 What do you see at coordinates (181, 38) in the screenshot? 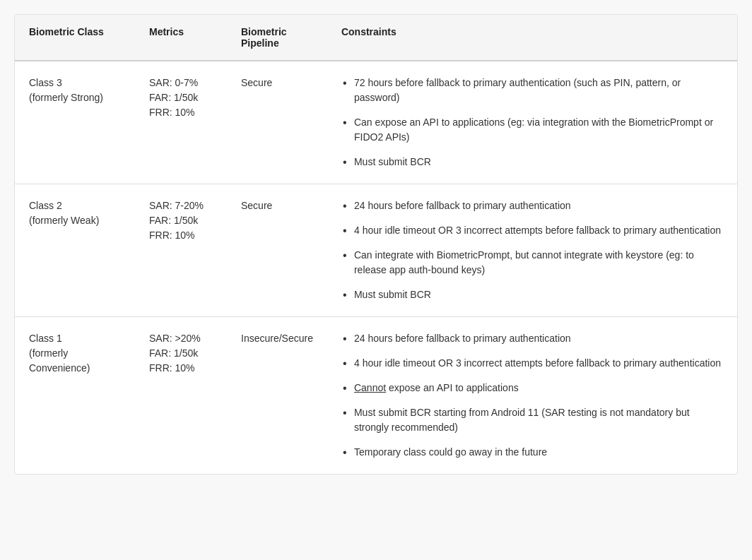
I see `header-metrics: Metrics` at bounding box center [181, 38].